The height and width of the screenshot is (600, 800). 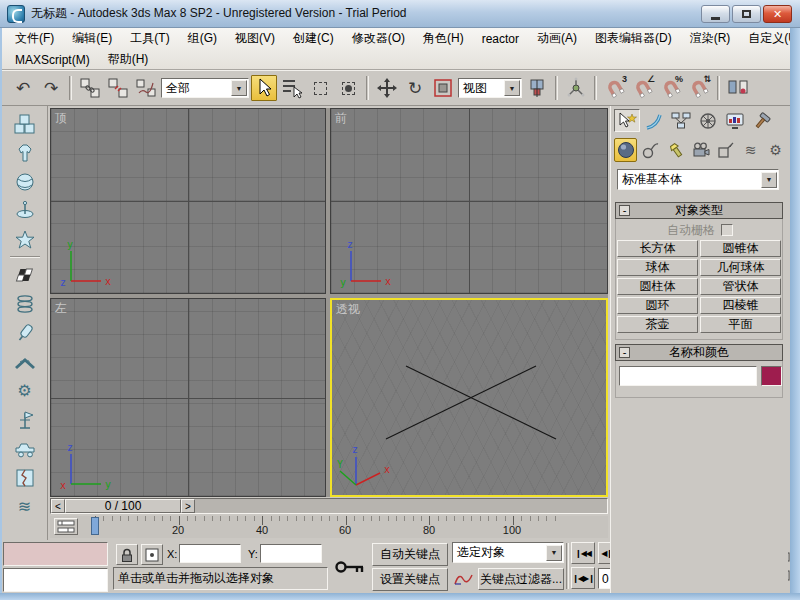 I want to click on plane-button, so click(x=25, y=274).